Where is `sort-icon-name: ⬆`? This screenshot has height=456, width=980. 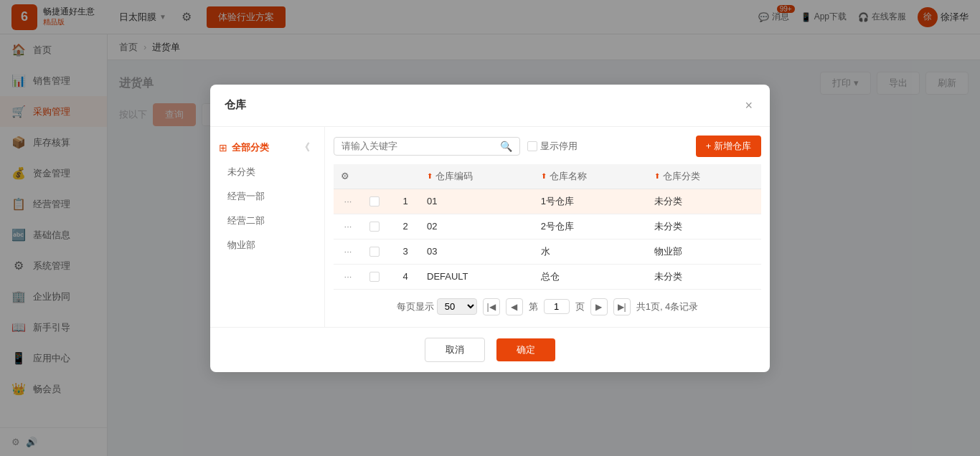
sort-icon-name: ⬆ is located at coordinates (544, 176).